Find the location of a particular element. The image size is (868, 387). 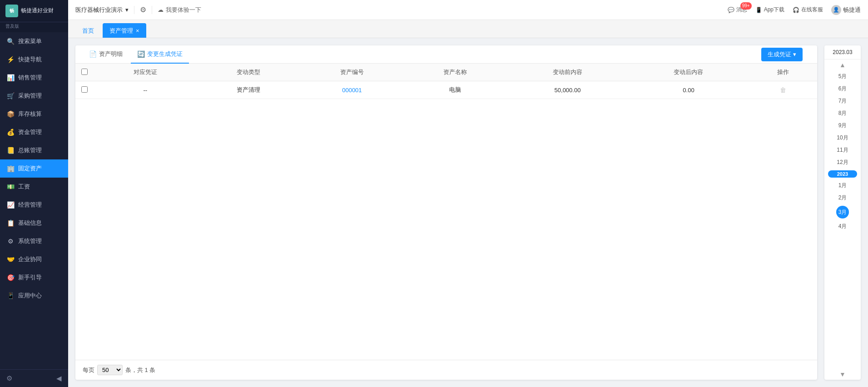

sidebar-logo: 畅 畅捷通好业财 is located at coordinates (34, 11).